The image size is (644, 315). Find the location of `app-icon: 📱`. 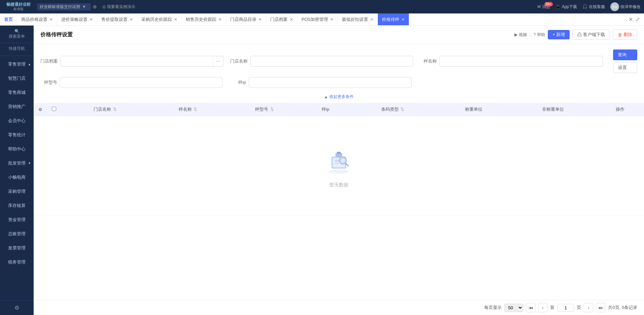

app-icon: 📱 is located at coordinates (558, 7).